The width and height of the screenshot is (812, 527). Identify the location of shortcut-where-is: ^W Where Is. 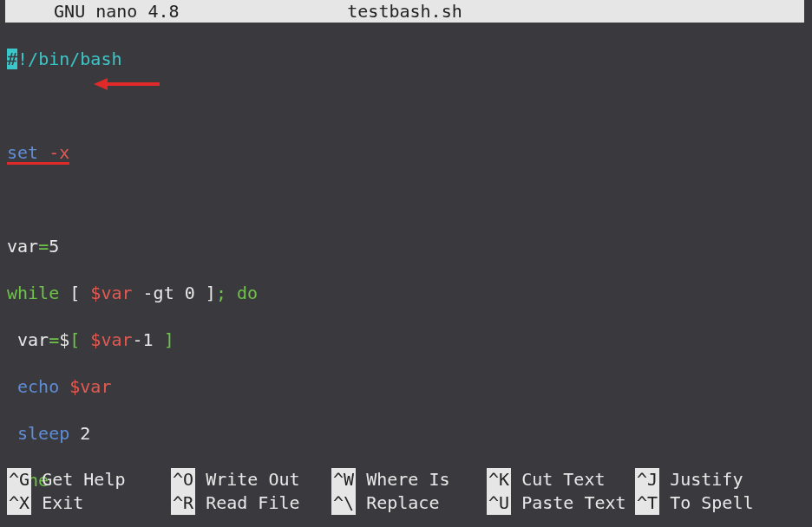
(409, 480).